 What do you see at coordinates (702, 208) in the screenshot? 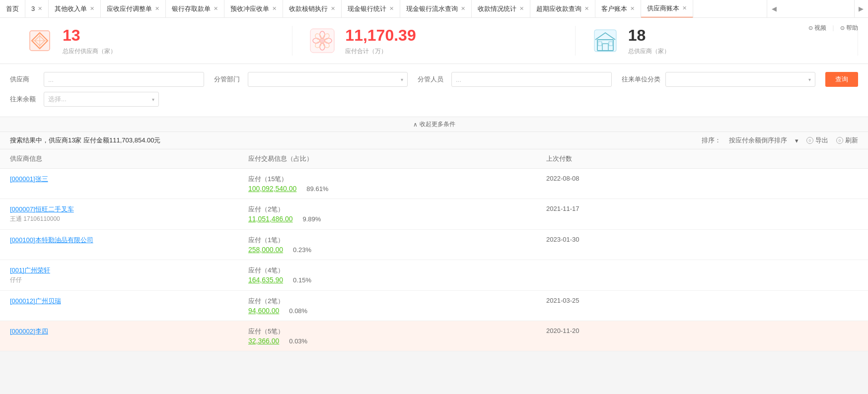
I see `last-pay-2: 2021-11-17` at bounding box center [702, 208].